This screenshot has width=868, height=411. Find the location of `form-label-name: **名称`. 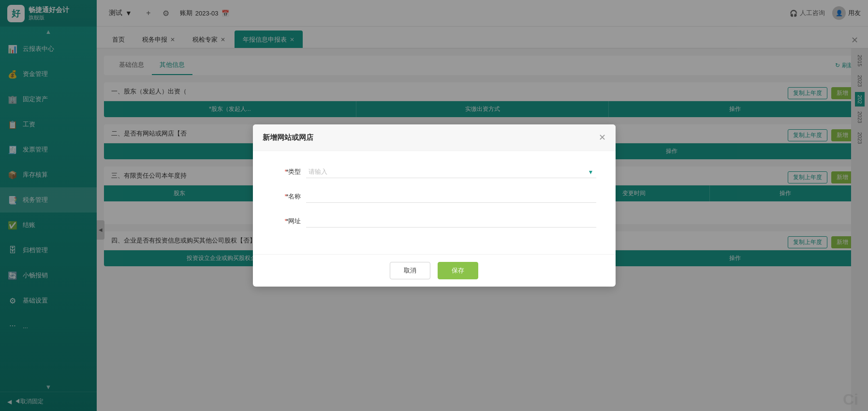

form-label-name: **名称 is located at coordinates (287, 197).